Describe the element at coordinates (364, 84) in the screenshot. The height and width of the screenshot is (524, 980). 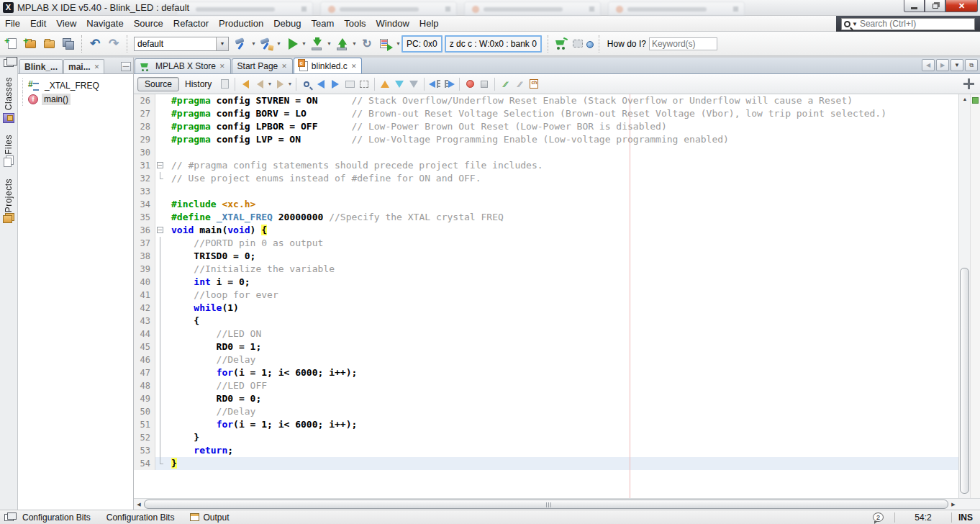
I see `rectangular-selection-icon` at that location.